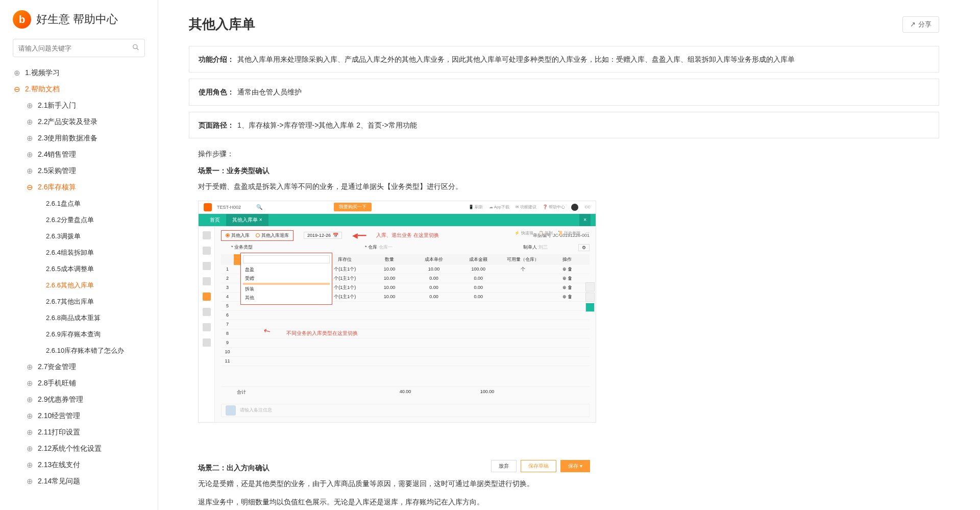 The image size is (980, 510). Describe the element at coordinates (79, 351) in the screenshot. I see `nav-2-6-10: 2.6.10库存账本错了怎么办` at that location.